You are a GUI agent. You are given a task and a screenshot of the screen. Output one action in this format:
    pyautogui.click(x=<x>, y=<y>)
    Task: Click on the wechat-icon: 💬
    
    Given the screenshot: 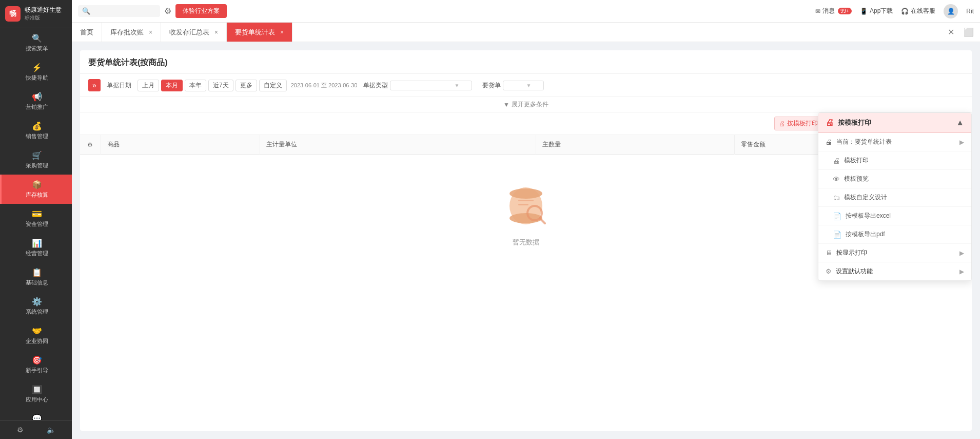 What is the action you would take?
    pyautogui.click(x=37, y=417)
    